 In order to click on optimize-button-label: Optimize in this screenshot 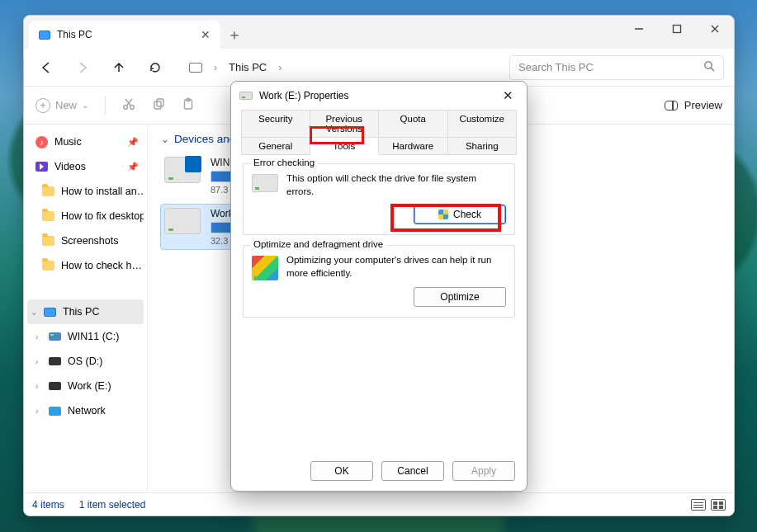, I will do `click(459, 297)`.